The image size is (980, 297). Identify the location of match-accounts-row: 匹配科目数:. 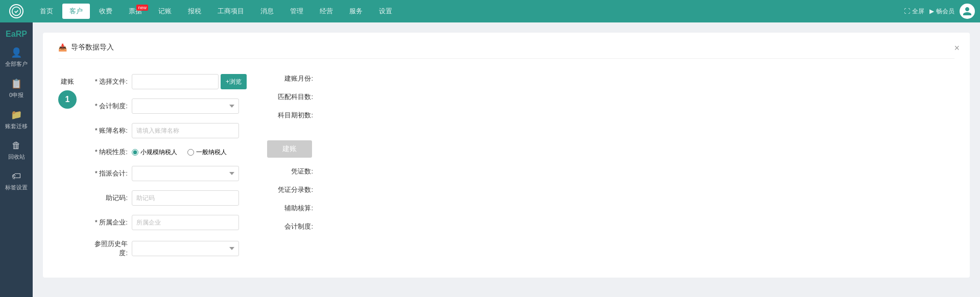
(611, 97).